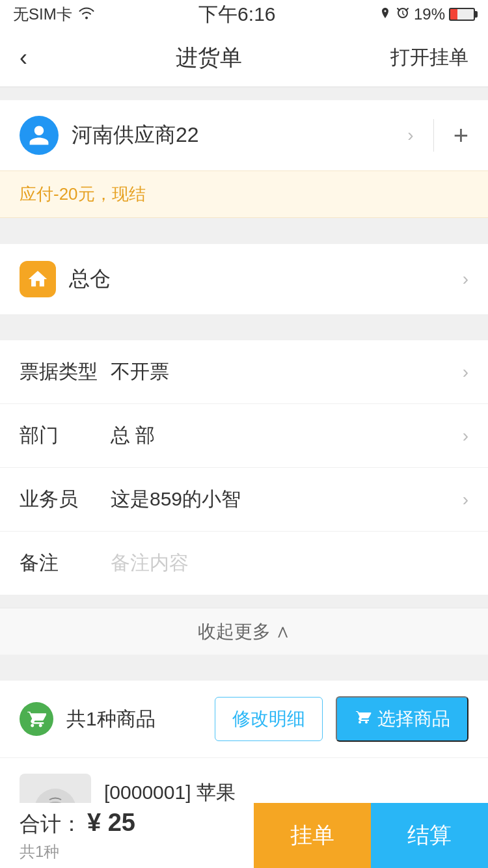 The width and height of the screenshot is (488, 868). What do you see at coordinates (39, 135) in the screenshot?
I see `supplier-avatar` at bounding box center [39, 135].